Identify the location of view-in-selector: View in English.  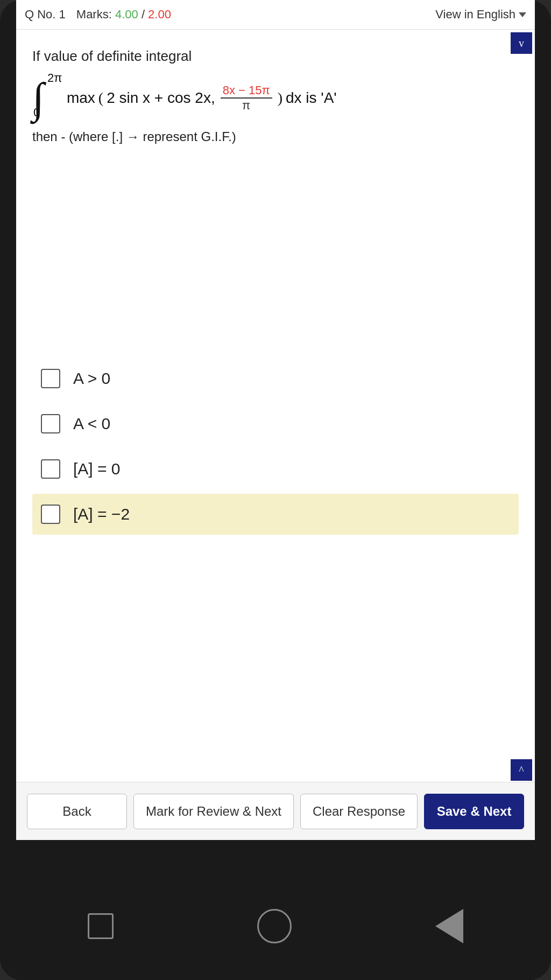
(481, 15).